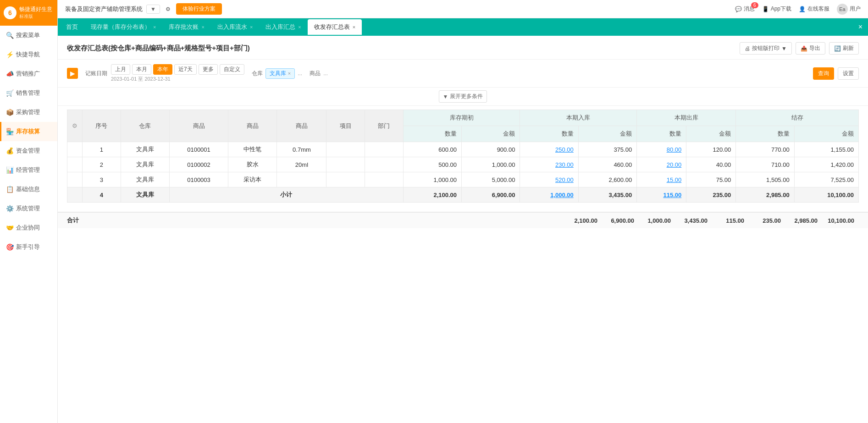 The height and width of the screenshot is (423, 868). Describe the element at coordinates (28, 74) in the screenshot. I see `sidebar-item-label: 营销推广` at that location.